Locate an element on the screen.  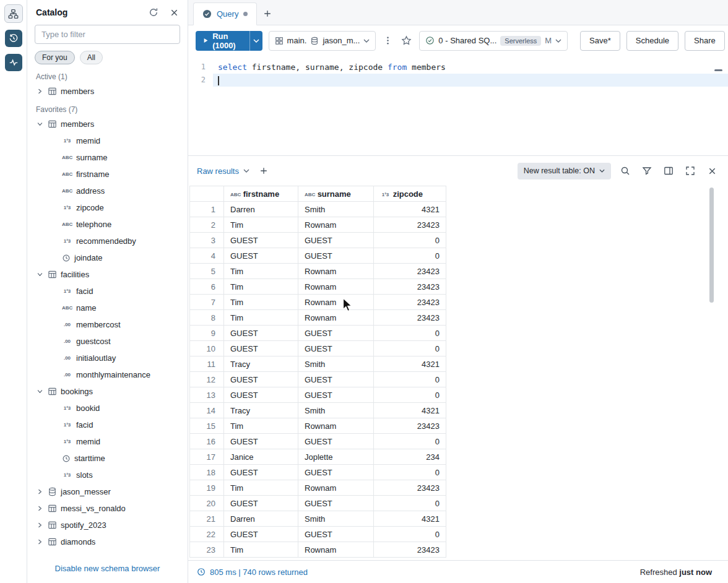
tree-item-spotify_2023: spotify_2023 is located at coordinates (108, 525).